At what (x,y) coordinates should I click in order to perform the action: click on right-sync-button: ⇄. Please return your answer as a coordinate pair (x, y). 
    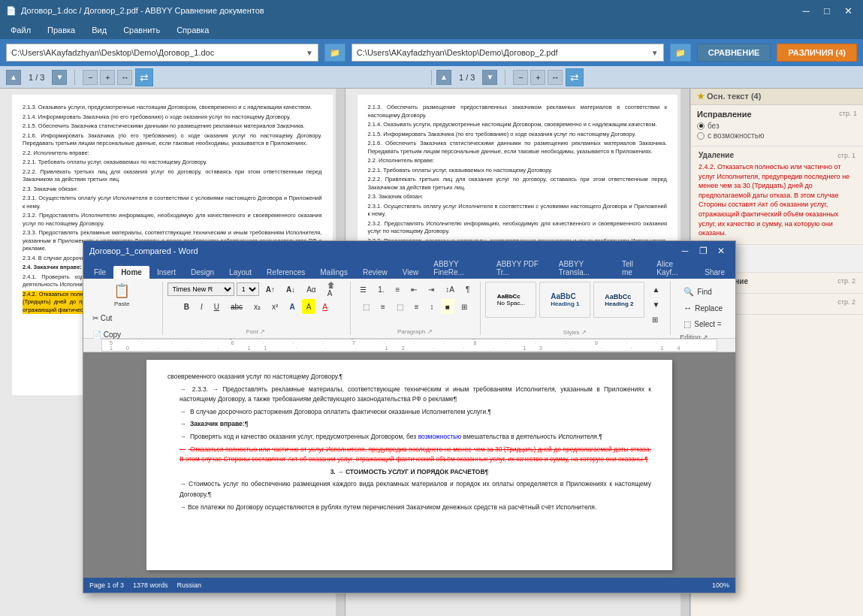
    Looking at the image, I should click on (575, 77).